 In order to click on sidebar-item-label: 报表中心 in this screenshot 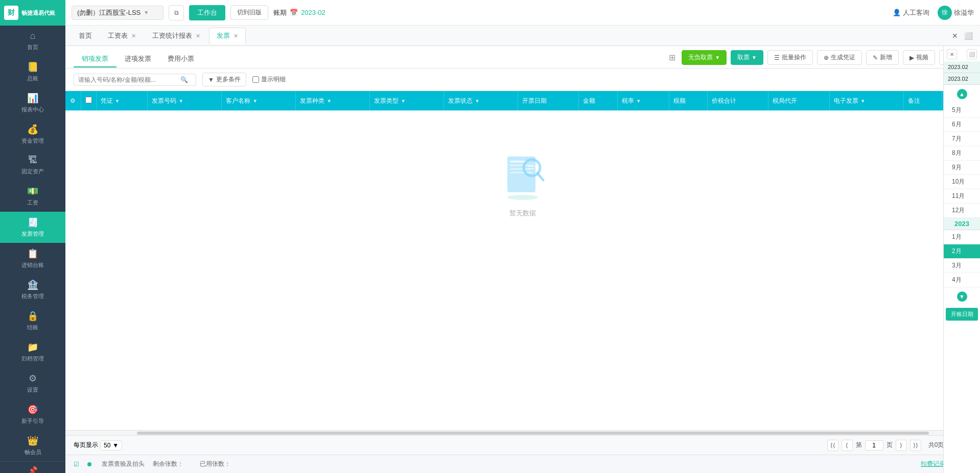, I will do `click(33, 109)`.